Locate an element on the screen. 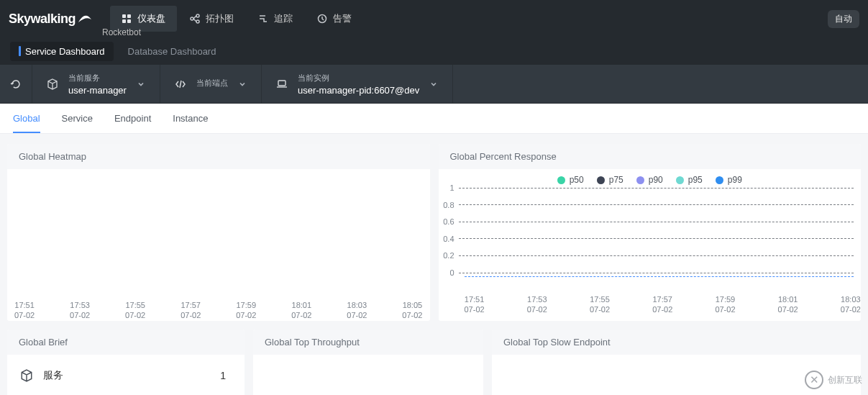 The image size is (868, 395). tab-service-label: Service is located at coordinates (78, 118).